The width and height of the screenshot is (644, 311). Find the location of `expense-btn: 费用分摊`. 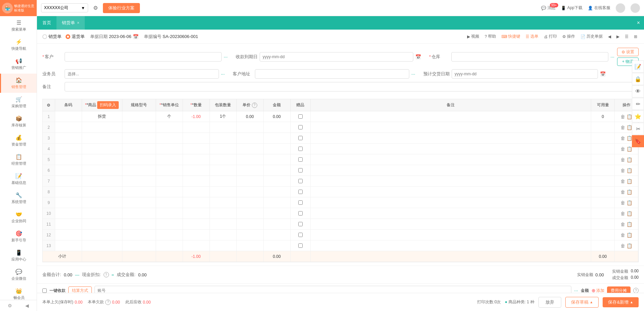

expense-btn: 费用分摊 is located at coordinates (619, 290).